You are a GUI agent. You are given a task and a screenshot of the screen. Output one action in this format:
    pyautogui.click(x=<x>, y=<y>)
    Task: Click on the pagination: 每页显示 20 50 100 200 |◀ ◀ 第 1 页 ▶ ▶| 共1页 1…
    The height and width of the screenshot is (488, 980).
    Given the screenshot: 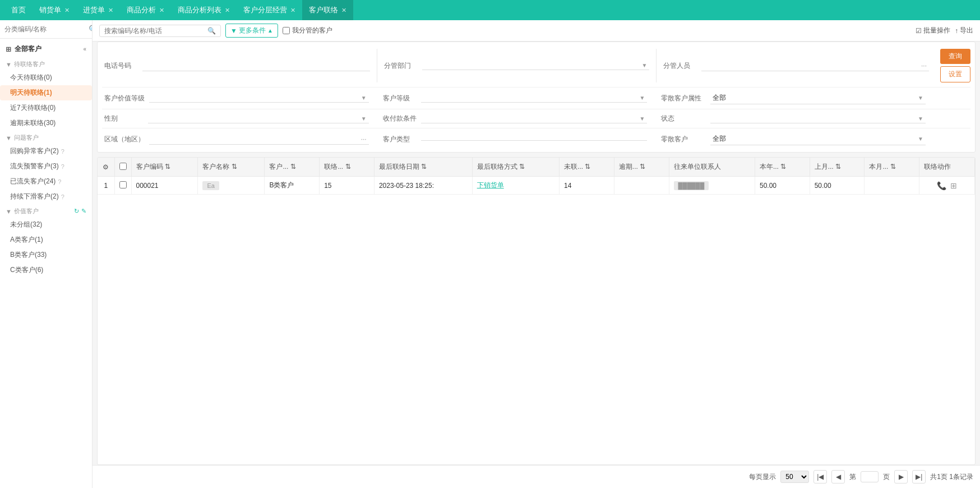 What is the action you would take?
    pyautogui.click(x=536, y=477)
    